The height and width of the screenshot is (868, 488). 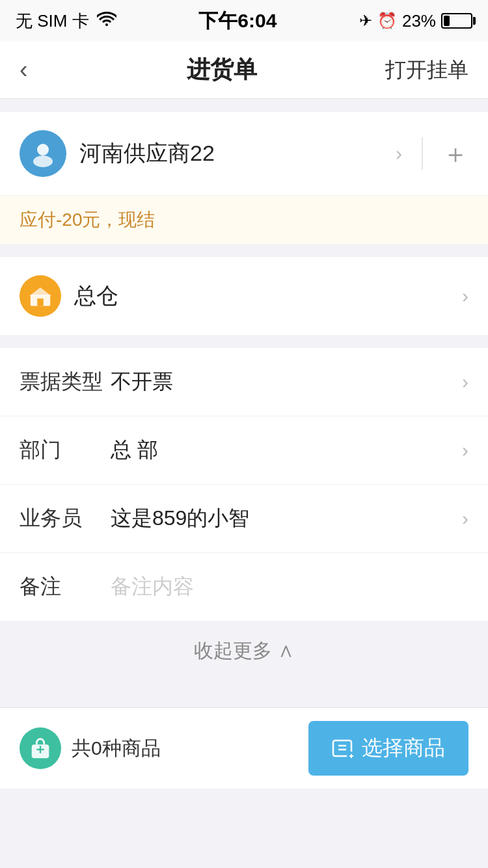 I want to click on department-chevron-icon: ›, so click(x=465, y=450).